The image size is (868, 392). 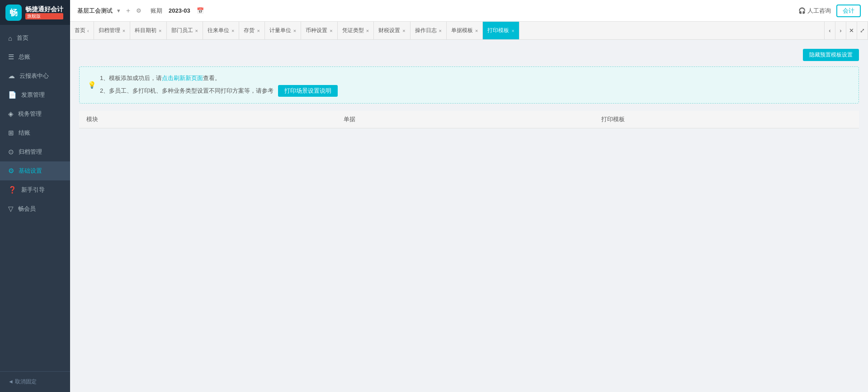 What do you see at coordinates (476, 31) in the screenshot?
I see `tab-single-close: ×` at bounding box center [476, 31].